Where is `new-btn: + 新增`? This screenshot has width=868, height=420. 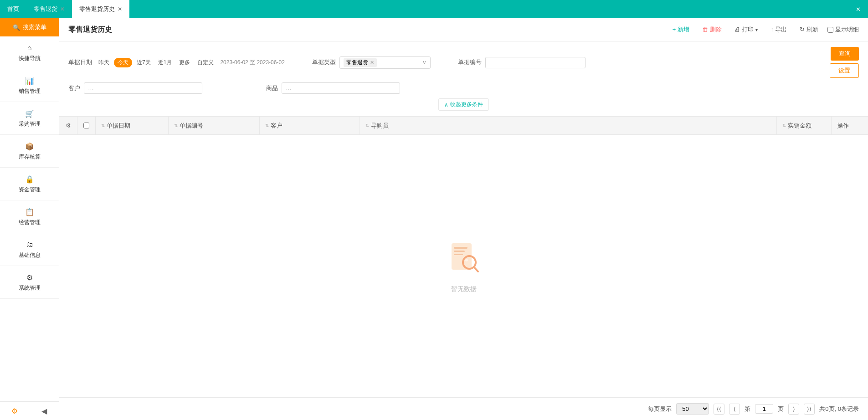
new-btn: + 新增 is located at coordinates (681, 30).